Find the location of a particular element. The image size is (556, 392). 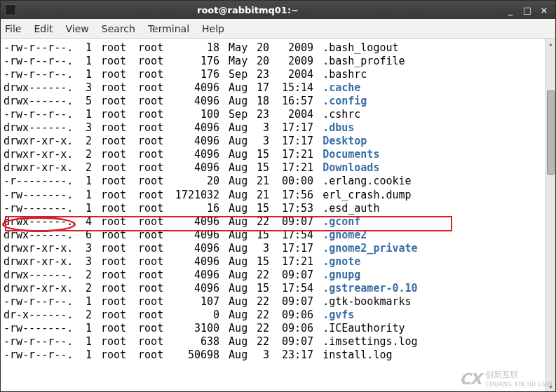

file-name: .gnote is located at coordinates (341, 262).